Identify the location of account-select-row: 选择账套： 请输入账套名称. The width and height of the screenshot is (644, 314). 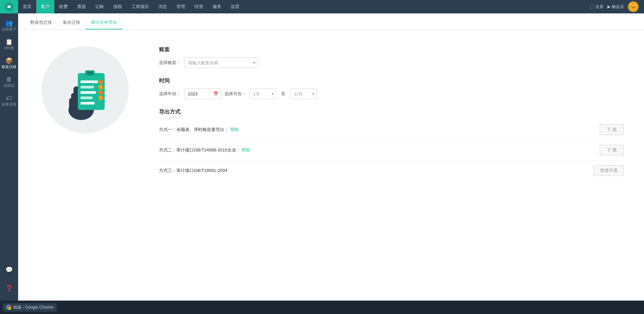
(391, 63).